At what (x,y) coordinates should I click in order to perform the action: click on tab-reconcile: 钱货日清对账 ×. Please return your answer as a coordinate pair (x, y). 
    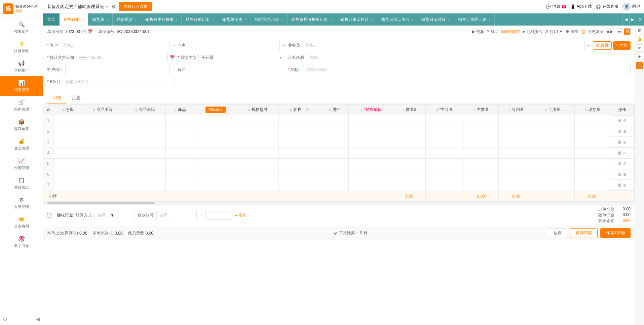
    Looking at the image, I should click on (436, 19).